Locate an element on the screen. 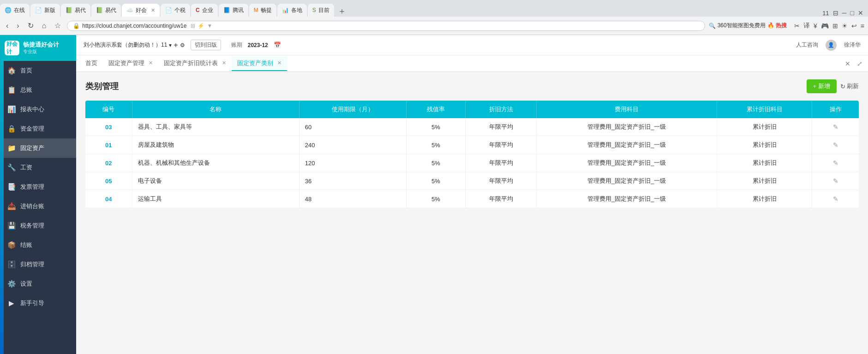  sidebar-item-close-account: 📦 结账 is located at coordinates (38, 245).